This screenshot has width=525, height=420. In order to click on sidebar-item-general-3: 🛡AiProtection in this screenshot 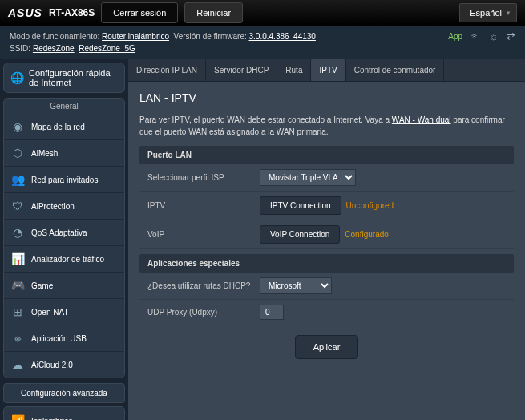, I will do `click(64, 207)`.